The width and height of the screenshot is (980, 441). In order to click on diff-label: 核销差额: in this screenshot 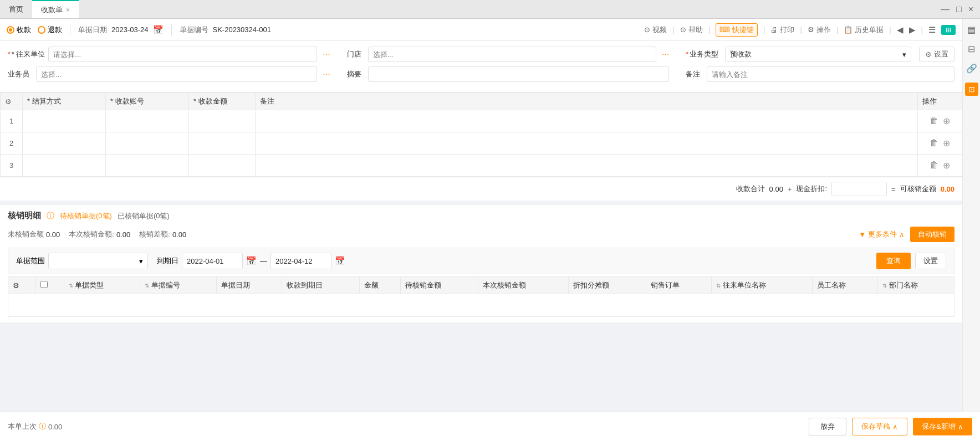, I will do `click(155, 234)`.